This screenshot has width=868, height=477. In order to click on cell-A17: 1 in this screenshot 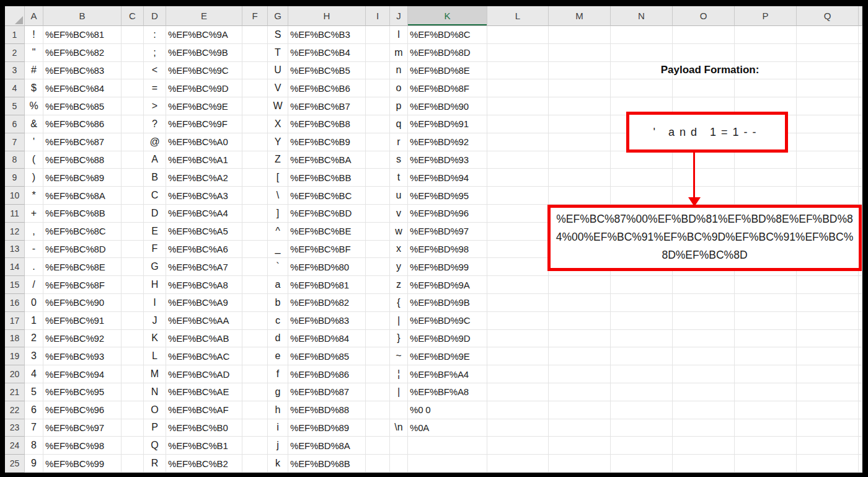, I will do `click(34, 321)`.